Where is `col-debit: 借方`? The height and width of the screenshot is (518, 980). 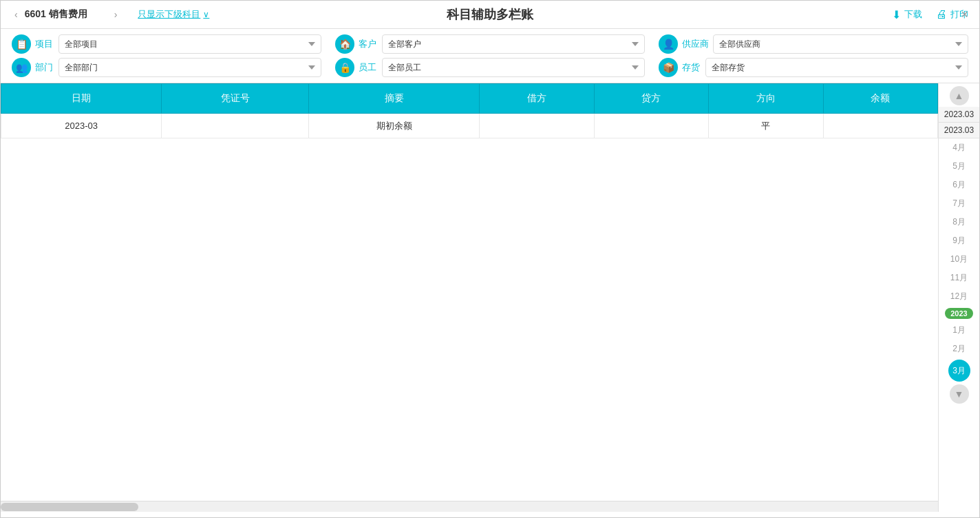 col-debit: 借方 is located at coordinates (537, 99).